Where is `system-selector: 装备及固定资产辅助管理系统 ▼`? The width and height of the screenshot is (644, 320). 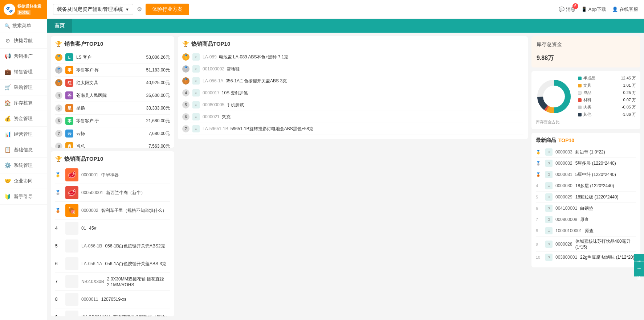 system-selector: 装备及固定资产辅助管理系统 ▼ is located at coordinates (93, 9).